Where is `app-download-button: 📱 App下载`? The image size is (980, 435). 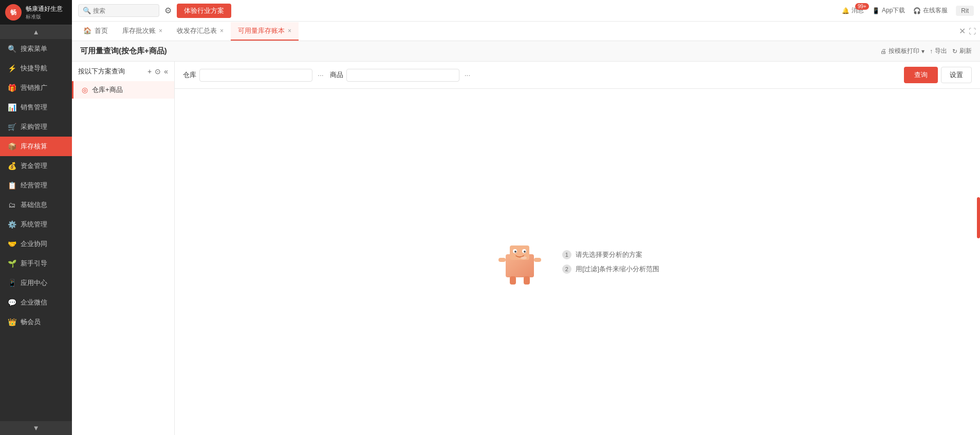
app-download-button: 📱 App下载 is located at coordinates (889, 10).